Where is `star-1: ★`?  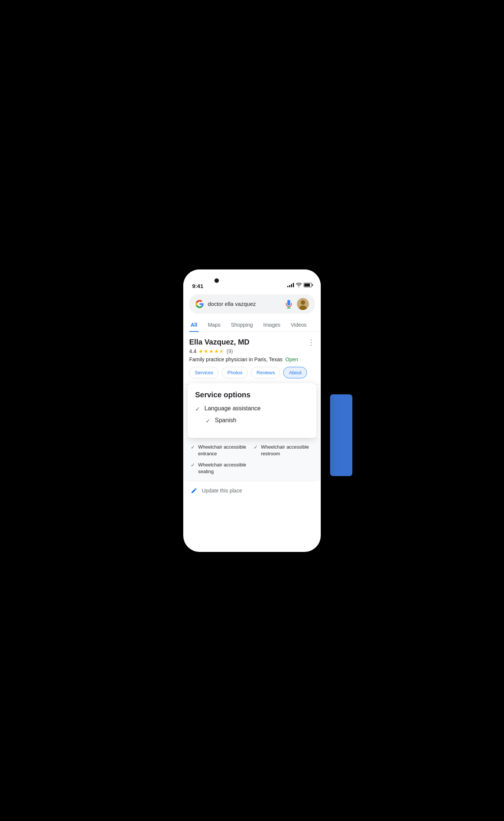
star-1: ★ is located at coordinates (201, 351).